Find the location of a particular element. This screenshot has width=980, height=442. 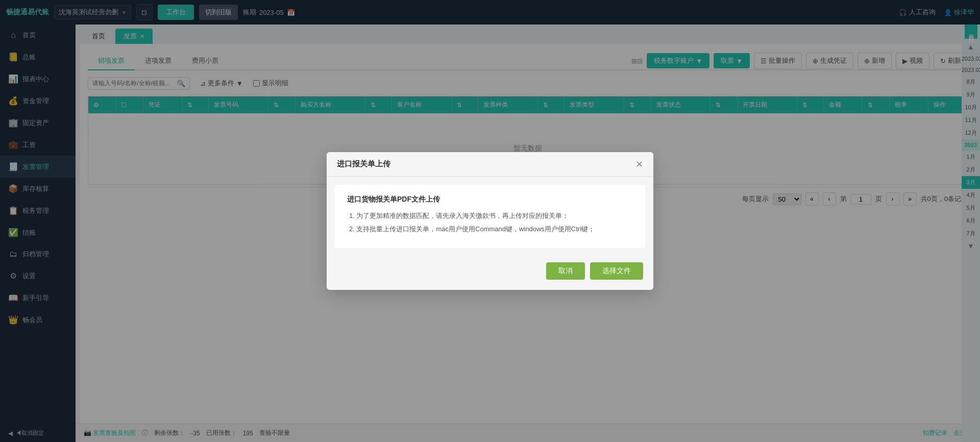

import-customs-modal: 进口报关单上传 ✕ 进口货物报关单PDF文件上传 1. 为了更加精准的数据匹配，… is located at coordinates (490, 221).